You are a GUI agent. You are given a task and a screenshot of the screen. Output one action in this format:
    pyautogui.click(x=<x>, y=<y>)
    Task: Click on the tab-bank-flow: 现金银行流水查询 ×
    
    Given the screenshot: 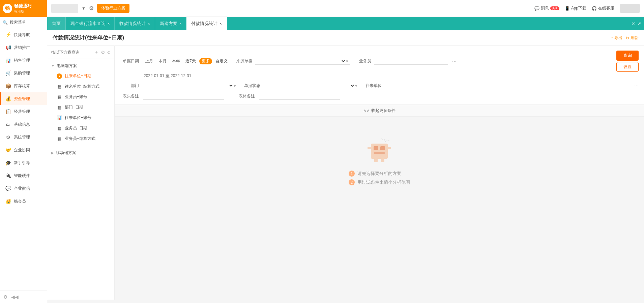 What is the action you would take?
    pyautogui.click(x=90, y=24)
    